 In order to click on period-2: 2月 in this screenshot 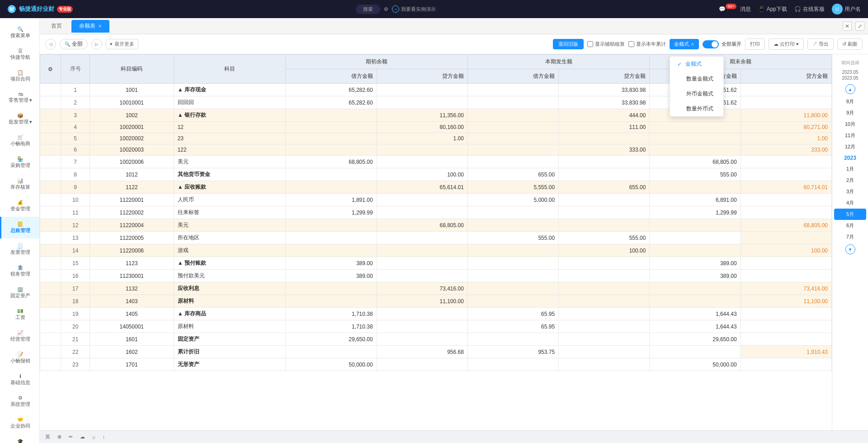, I will do `click(850, 180)`.